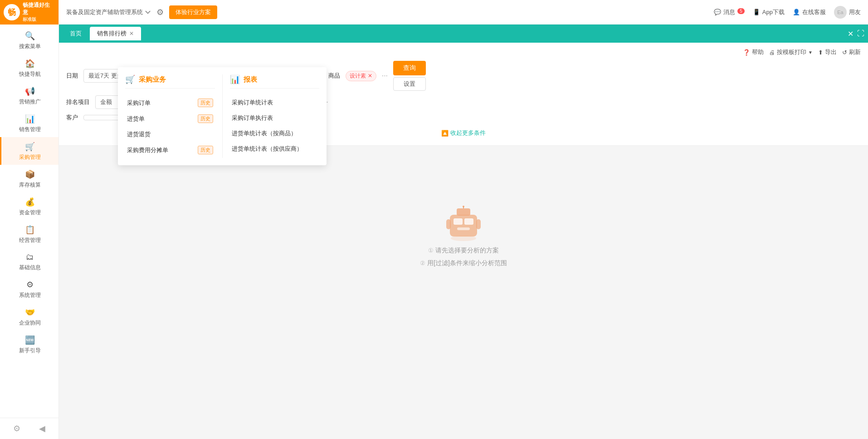 The height and width of the screenshot is (439, 868). I want to click on logo-name: 畅捷通好生意, so click(39, 9).